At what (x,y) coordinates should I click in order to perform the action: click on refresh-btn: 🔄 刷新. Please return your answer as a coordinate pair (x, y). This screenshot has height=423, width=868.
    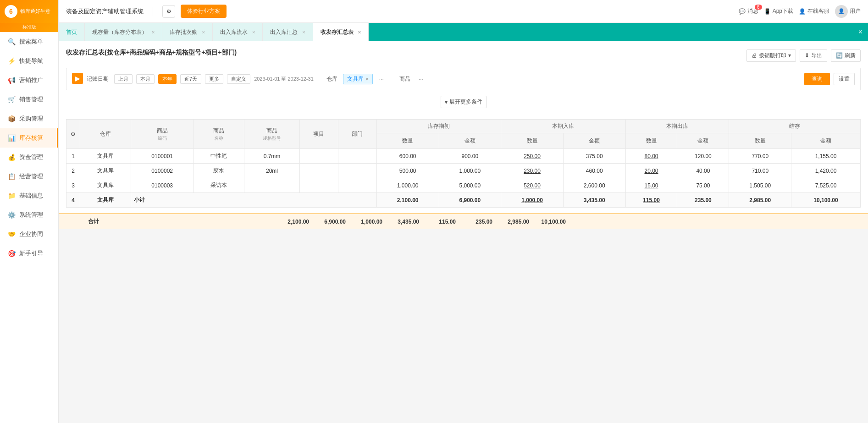
    Looking at the image, I should click on (846, 56).